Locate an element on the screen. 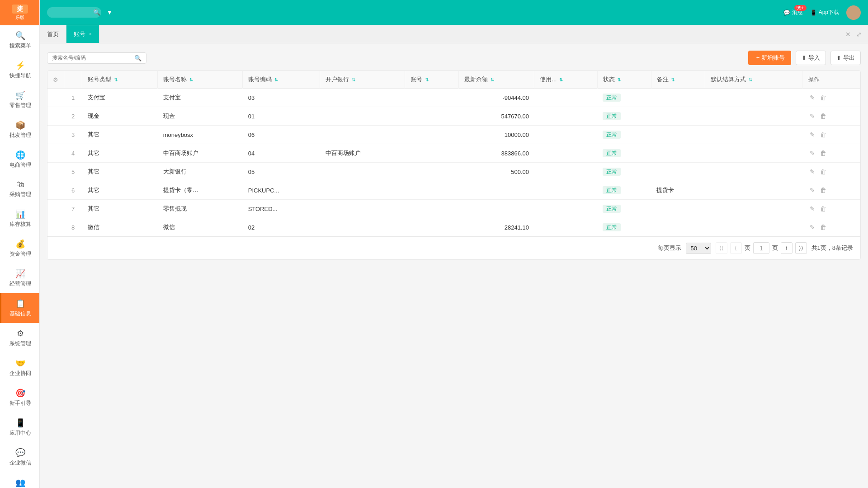 The height and width of the screenshot is (488, 868). tab-close-window: ✕ is located at coordinates (848, 34).